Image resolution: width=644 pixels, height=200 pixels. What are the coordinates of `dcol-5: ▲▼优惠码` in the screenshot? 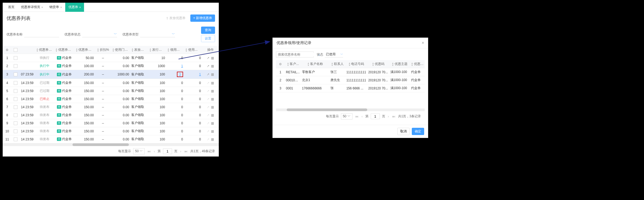 It's located at (378, 64).